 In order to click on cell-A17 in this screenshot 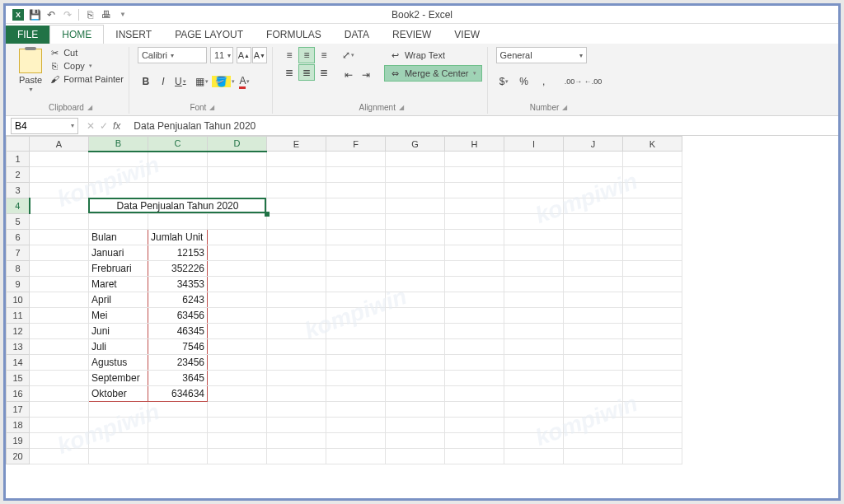, I will do `click(59, 410)`.